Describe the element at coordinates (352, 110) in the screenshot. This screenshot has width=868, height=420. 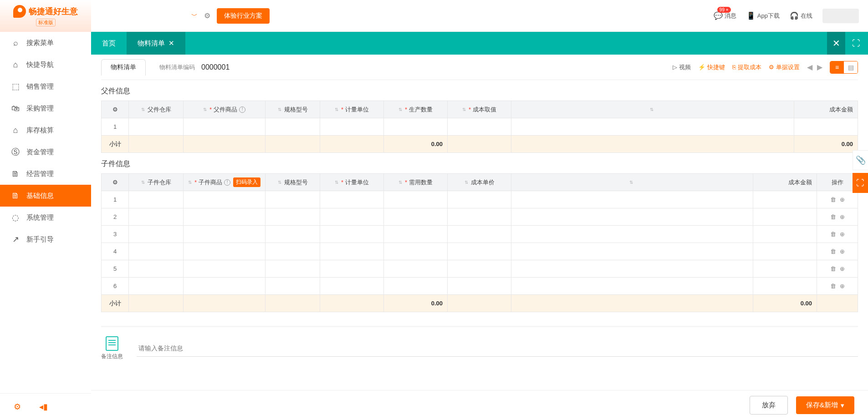
I see `col-unit: ⇅*计量单位` at that location.